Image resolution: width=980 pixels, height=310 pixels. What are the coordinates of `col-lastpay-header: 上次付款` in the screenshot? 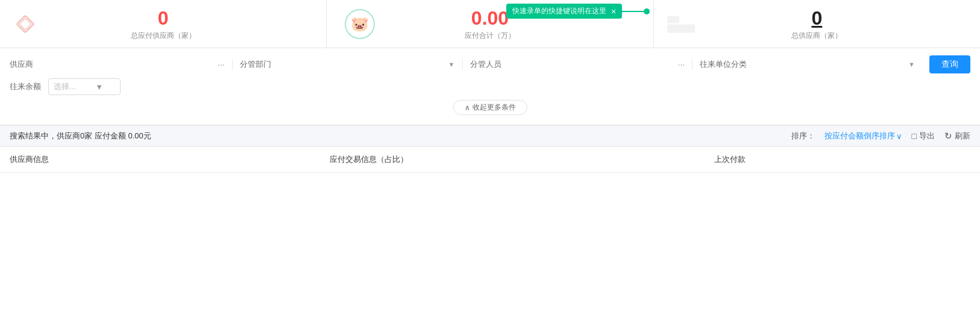 It's located at (843, 160).